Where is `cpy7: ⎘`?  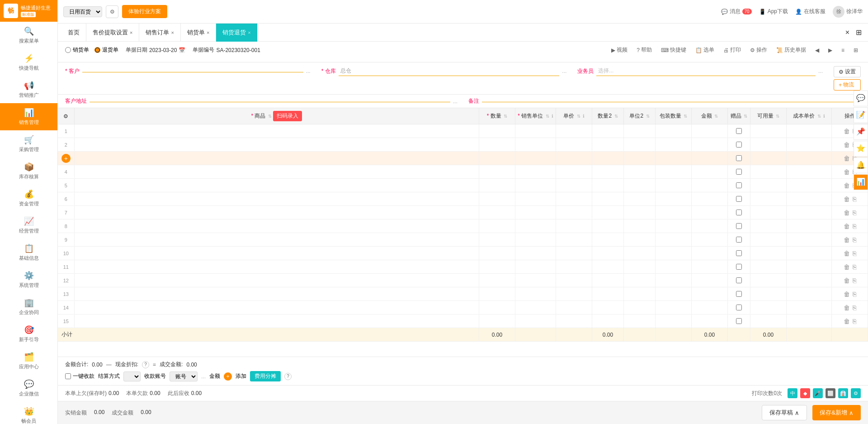
cpy7: ⎘ is located at coordinates (854, 213).